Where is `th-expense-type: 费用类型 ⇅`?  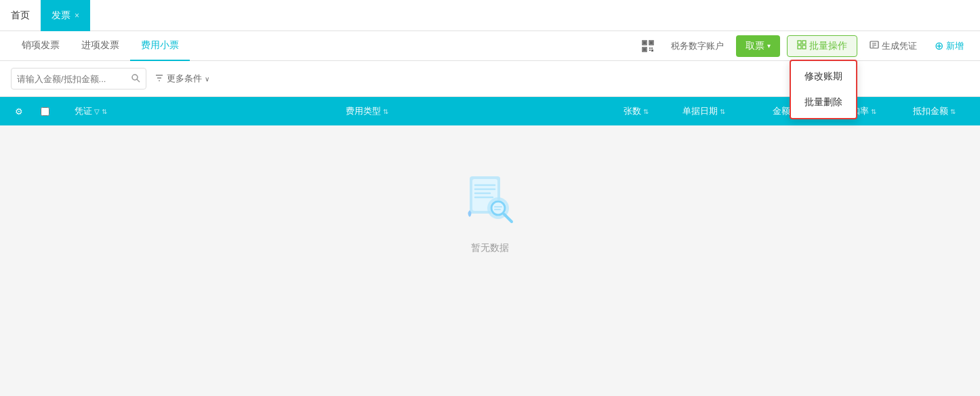 th-expense-type: 费用类型 ⇅ is located at coordinates (367, 111).